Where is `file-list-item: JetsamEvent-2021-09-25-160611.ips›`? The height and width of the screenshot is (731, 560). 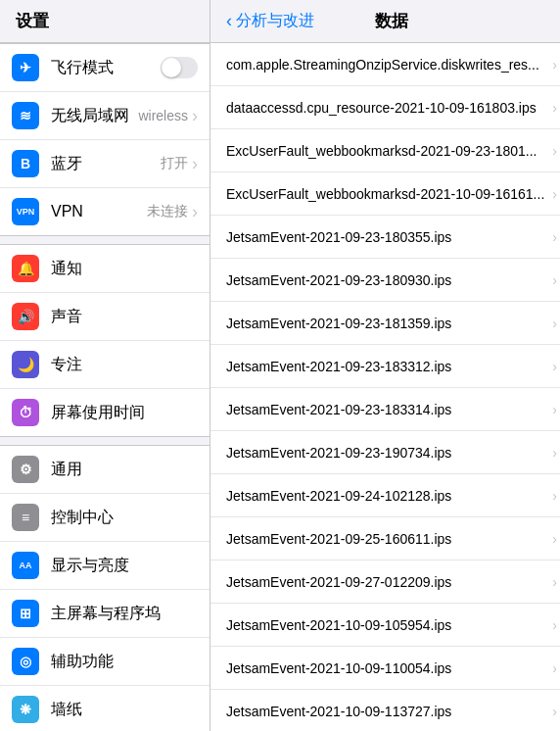 file-list-item: JetsamEvent-2021-09-25-160611.ips› is located at coordinates (386, 539).